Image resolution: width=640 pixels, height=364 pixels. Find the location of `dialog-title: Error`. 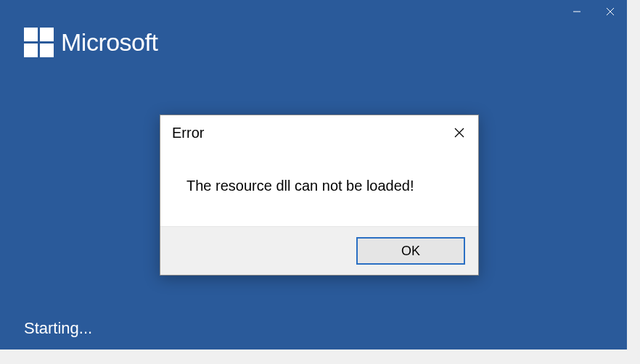

dialog-title: Error is located at coordinates (188, 133).